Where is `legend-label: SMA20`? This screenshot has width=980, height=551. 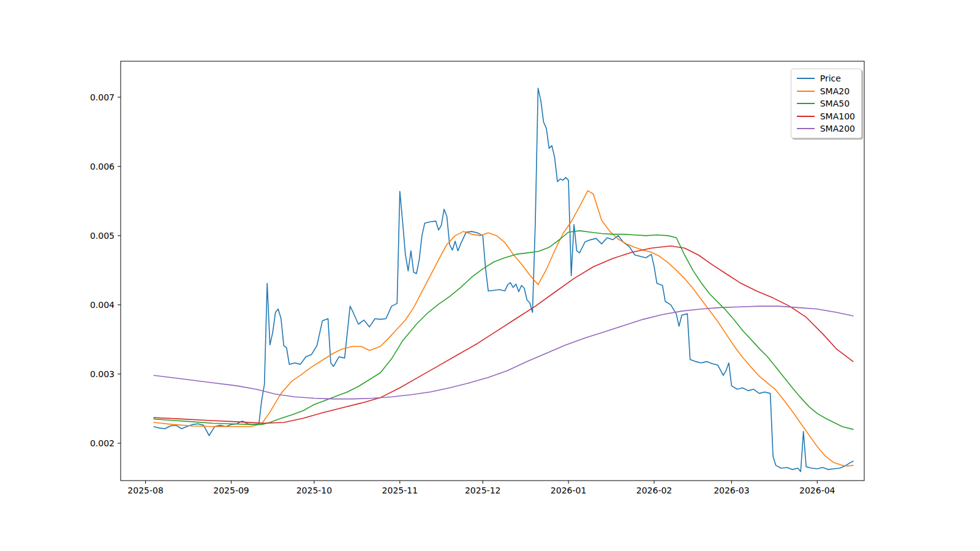 legend-label: SMA20 is located at coordinates (835, 91).